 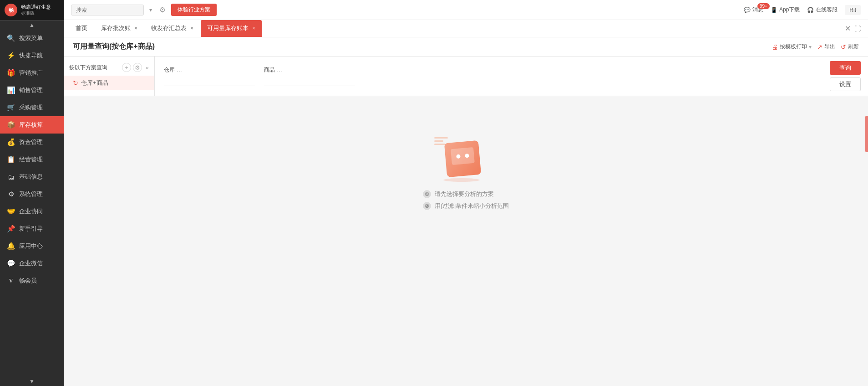 What do you see at coordinates (136, 28) in the screenshot?
I see `tab-batch-close: ×` at bounding box center [136, 28].